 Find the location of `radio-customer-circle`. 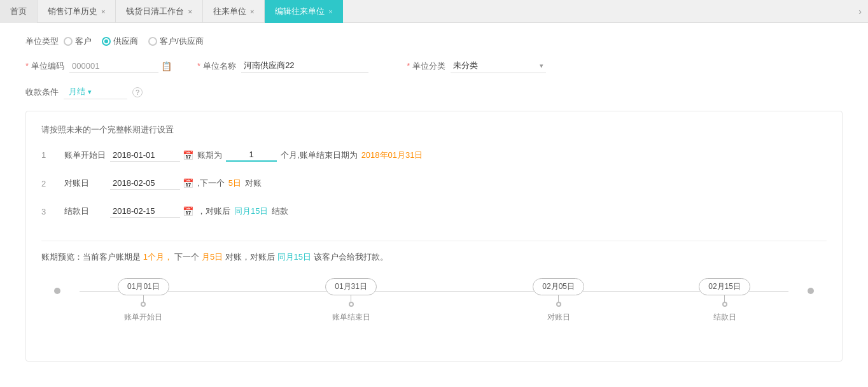

radio-customer-circle is located at coordinates (68, 41).